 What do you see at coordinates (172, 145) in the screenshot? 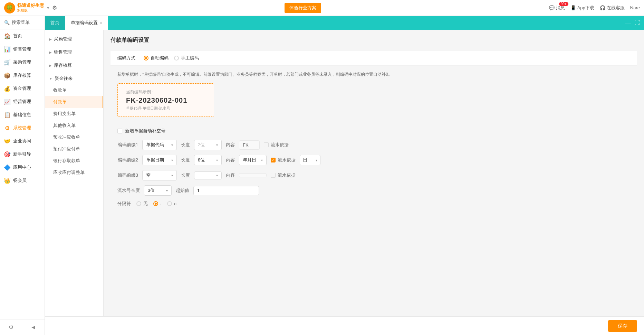
I see `prefix1-select-arrow: ▾` at bounding box center [172, 145].